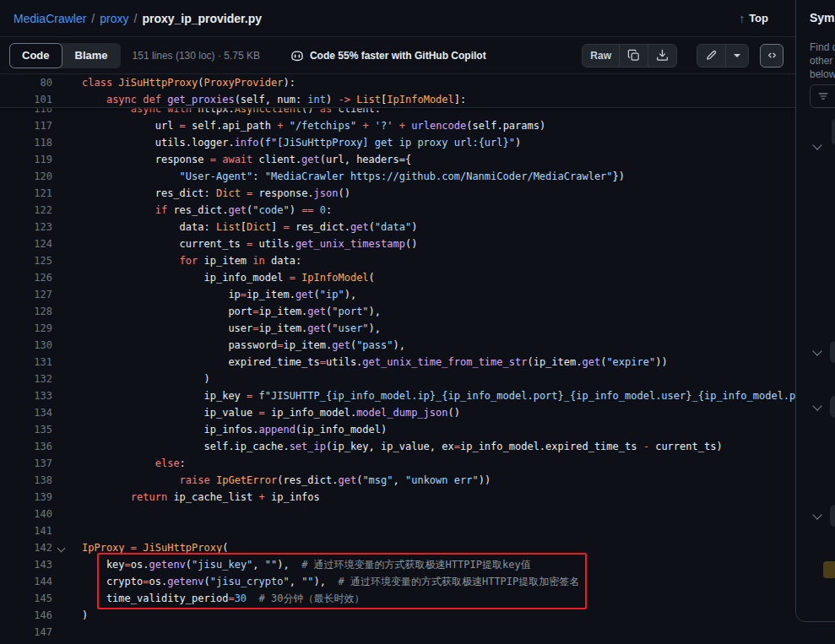 The height and width of the screenshot is (644, 835). Describe the element at coordinates (26, 480) in the screenshot. I see `line-number: 138` at that location.